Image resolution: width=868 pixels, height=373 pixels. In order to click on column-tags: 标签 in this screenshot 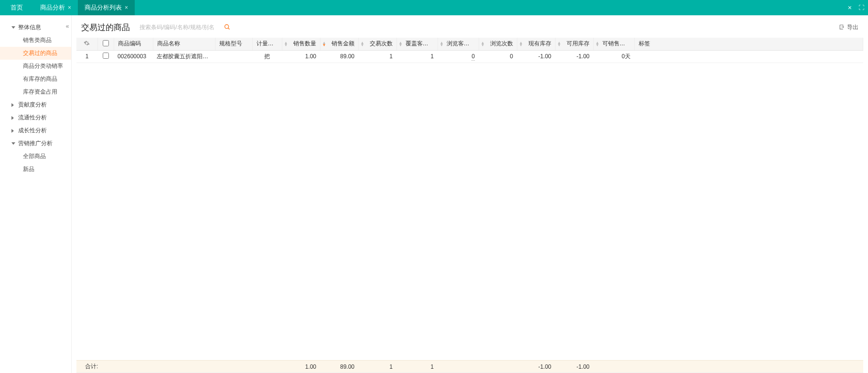, I will do `click(749, 44)`.